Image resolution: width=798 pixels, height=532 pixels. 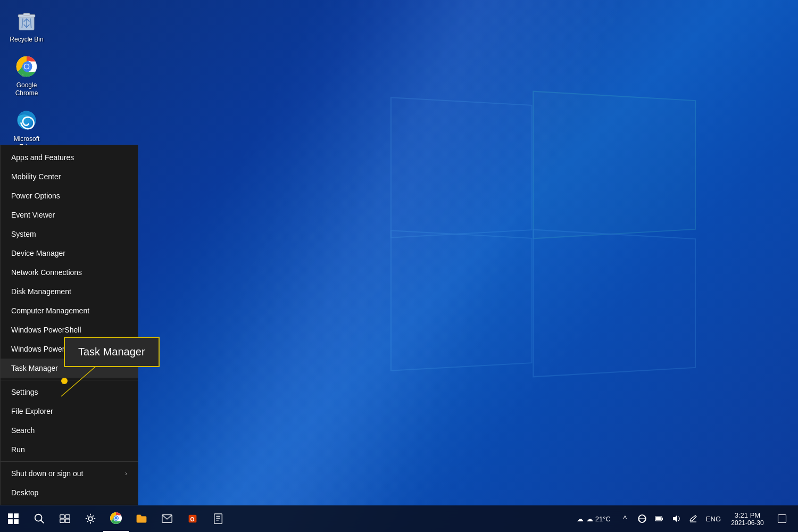 I want to click on notepad-icon, so click(x=218, y=519).